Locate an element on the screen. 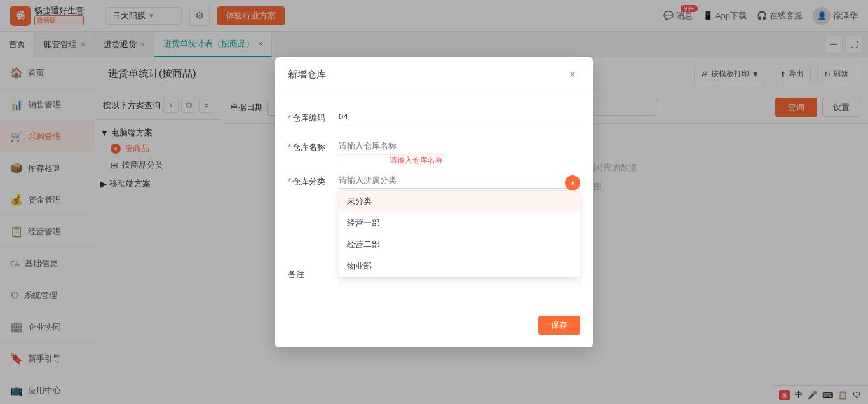  name-field-wrapper: 请输入仓库名称 is located at coordinates (459, 146).